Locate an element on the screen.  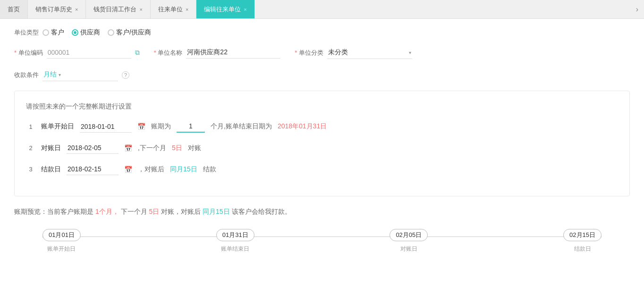
radio-supplier-label: 供应商 is located at coordinates (90, 33).